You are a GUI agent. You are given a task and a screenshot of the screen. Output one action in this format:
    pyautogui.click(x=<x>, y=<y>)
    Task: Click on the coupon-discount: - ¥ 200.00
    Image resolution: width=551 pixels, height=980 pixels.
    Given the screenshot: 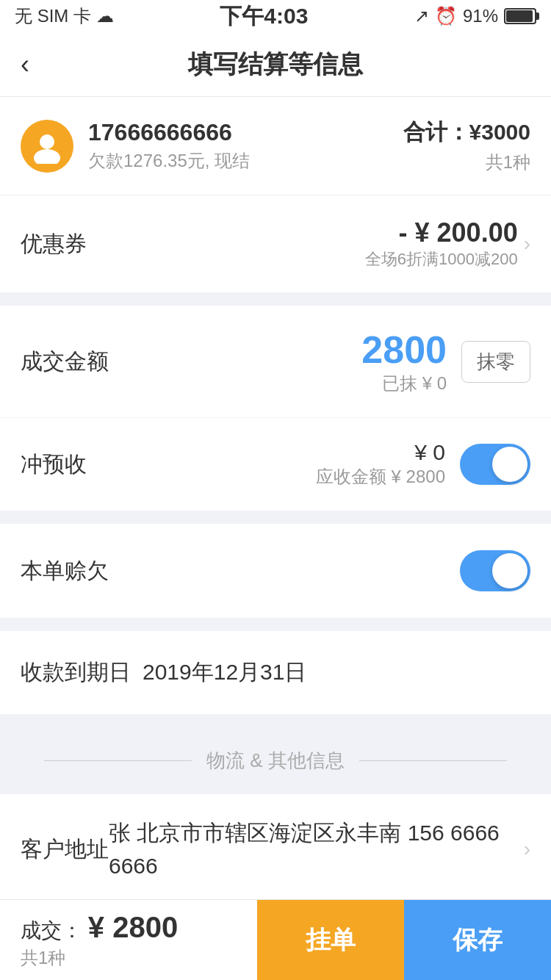 What is the action you would take?
    pyautogui.click(x=442, y=233)
    